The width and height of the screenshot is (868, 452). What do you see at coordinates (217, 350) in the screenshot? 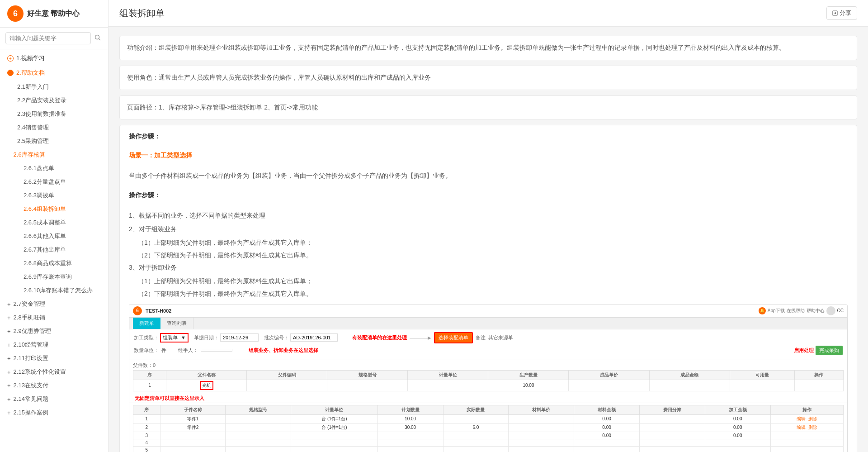
I see `ss-handler-field` at bounding box center [217, 350].